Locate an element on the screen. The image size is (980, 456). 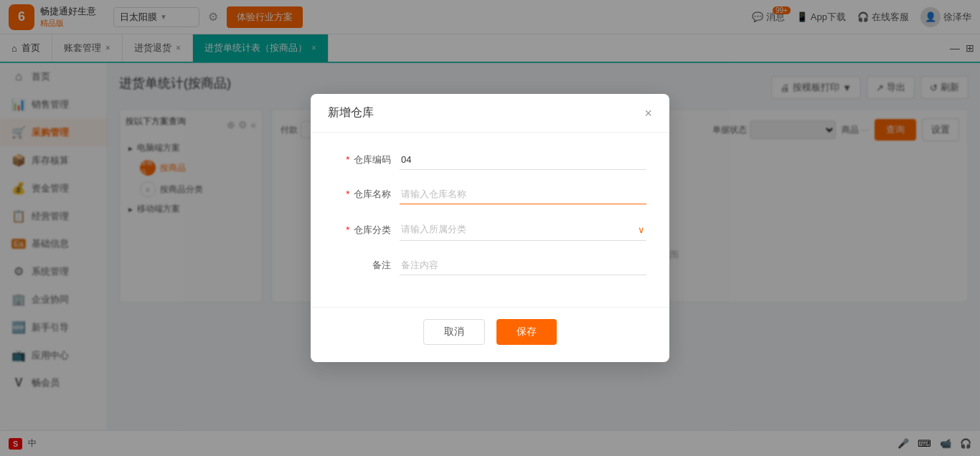
note-input is located at coordinates (523, 265).